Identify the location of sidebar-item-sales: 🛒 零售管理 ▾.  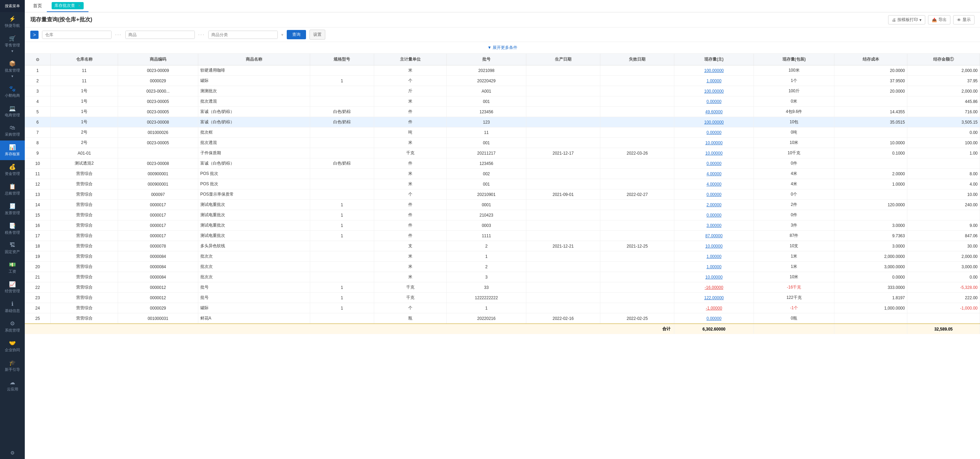
(12, 44).